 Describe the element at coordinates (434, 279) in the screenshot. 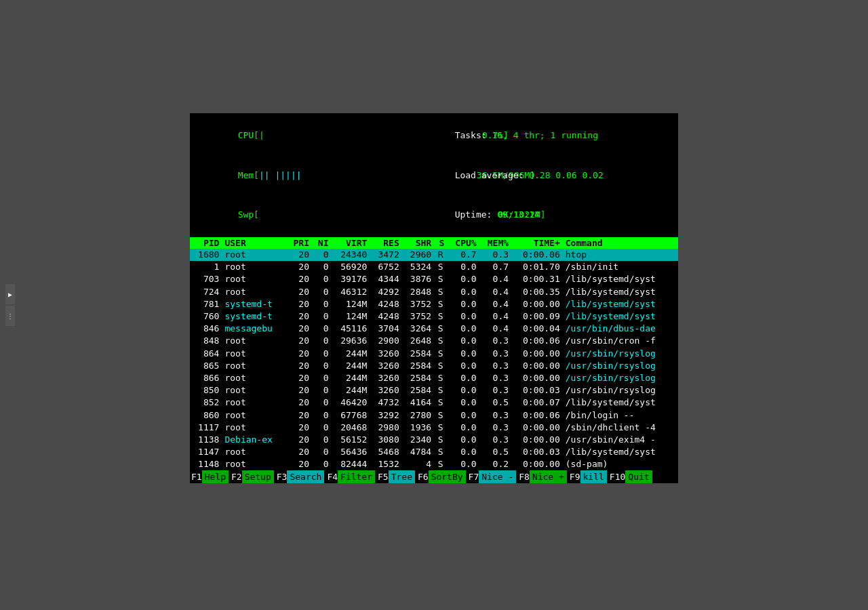

I see `table-row: 703 root 20 0 39176 4344 3876 S 0.0 0.4 …` at that location.